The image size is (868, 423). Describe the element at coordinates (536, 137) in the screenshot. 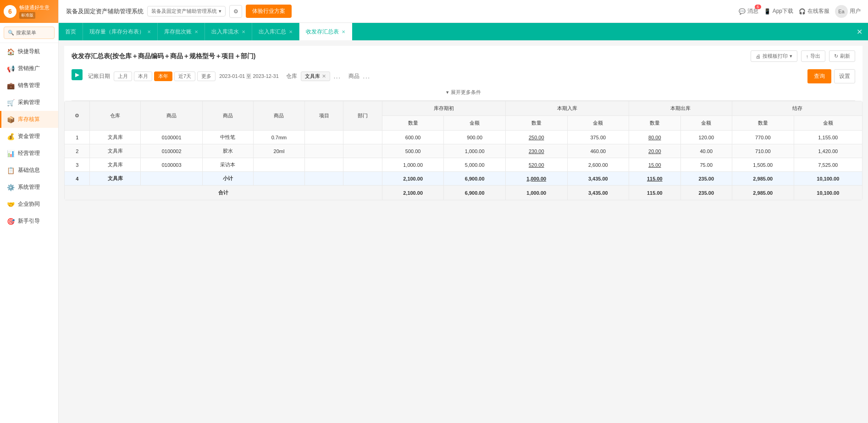

I see `row-in-qty: 250.00` at that location.